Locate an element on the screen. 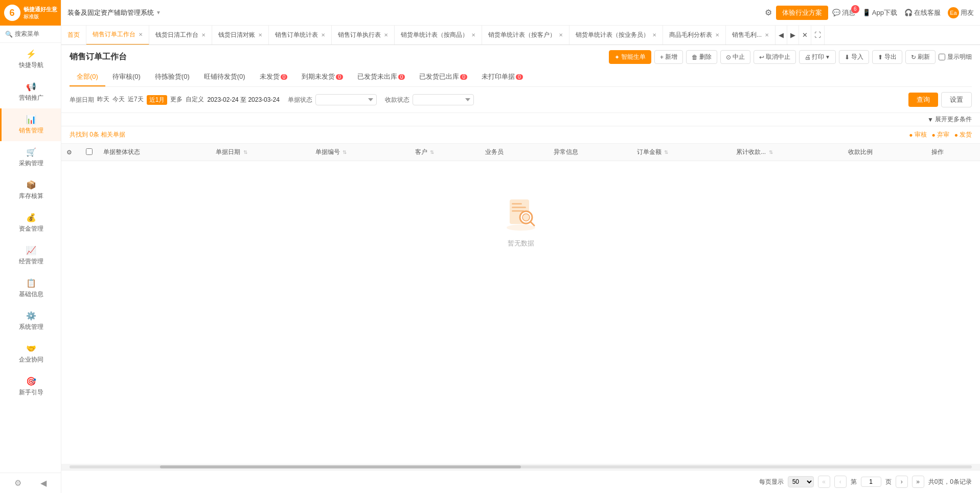  ship-button: ● 发货 is located at coordinates (963, 135).